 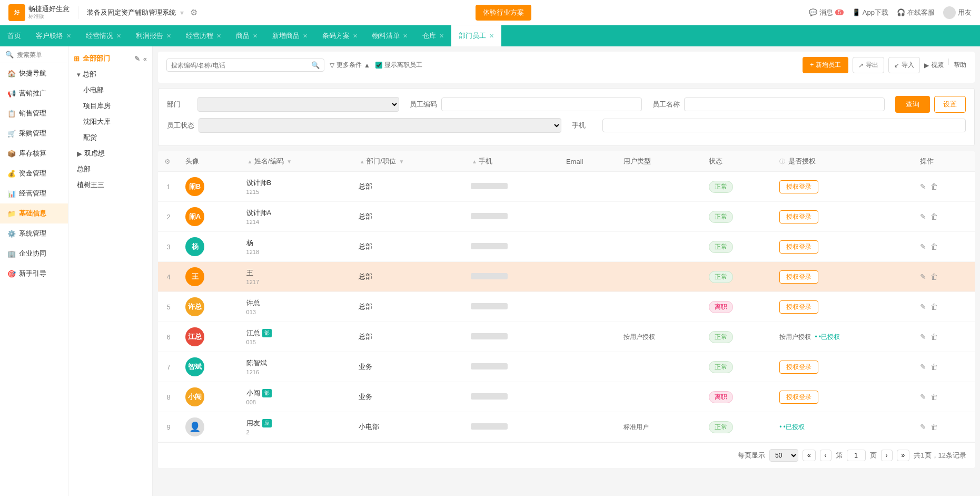 I want to click on dept-item-small-elec: 小电部, so click(x=111, y=90).